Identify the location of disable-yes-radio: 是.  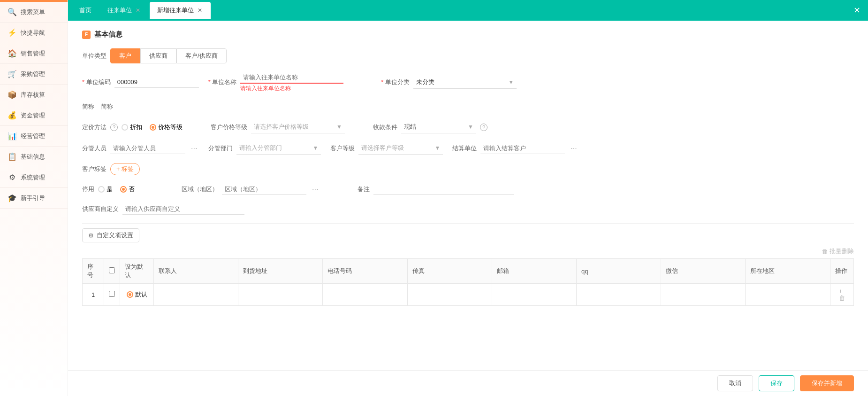
(105, 189).